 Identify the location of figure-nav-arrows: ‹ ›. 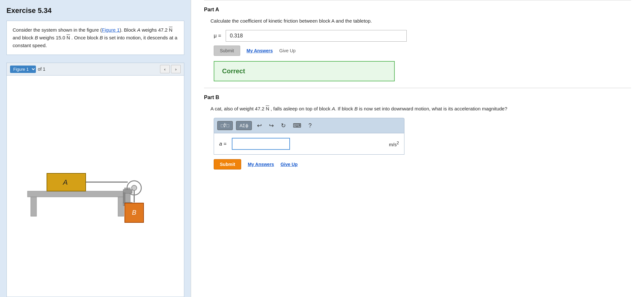
(170, 69).